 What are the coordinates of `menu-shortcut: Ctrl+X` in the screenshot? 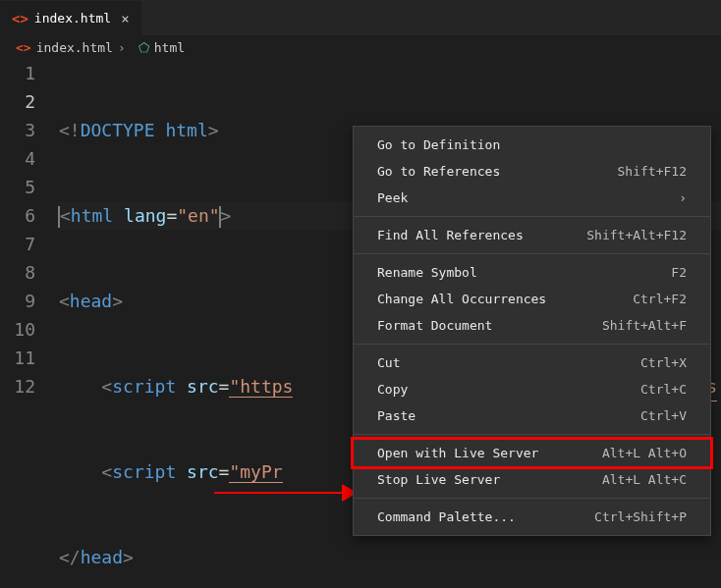 It's located at (664, 363).